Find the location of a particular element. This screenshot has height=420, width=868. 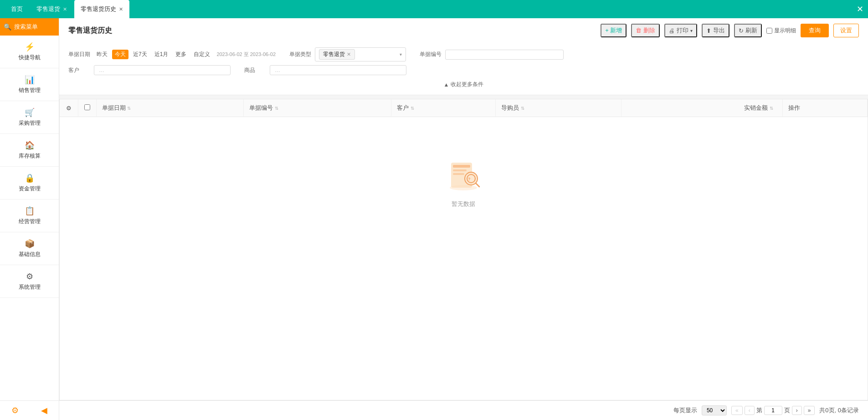

sidebar-item-system: ⚙ 系统管理 is located at coordinates (29, 282).